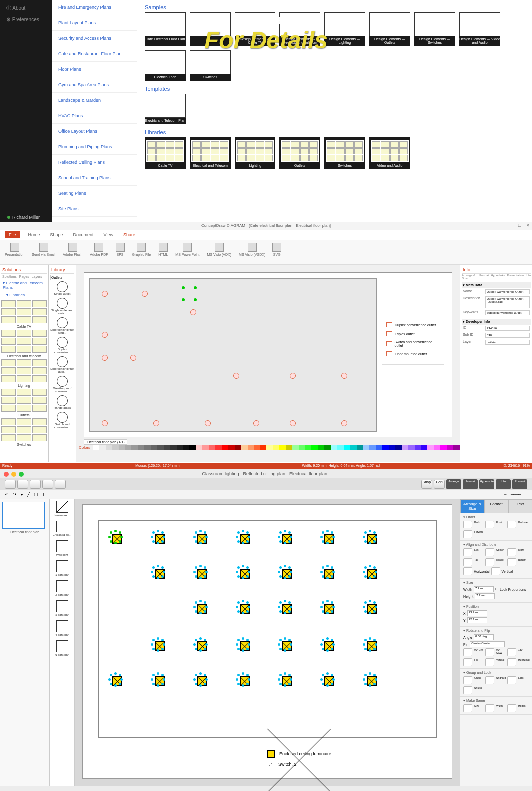 The width and height of the screenshot is (532, 791). What do you see at coordinates (470, 484) in the screenshot?
I see `toolbar-format: Format` at bounding box center [470, 484].